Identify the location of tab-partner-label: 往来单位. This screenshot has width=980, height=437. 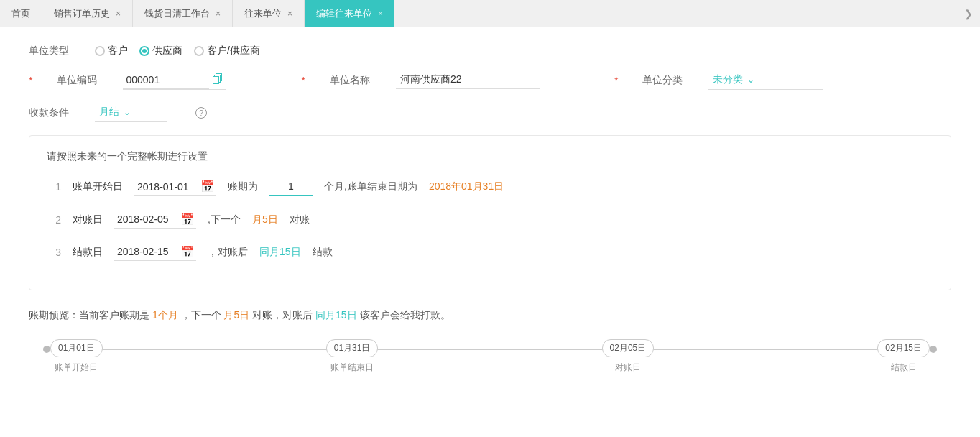
(263, 14).